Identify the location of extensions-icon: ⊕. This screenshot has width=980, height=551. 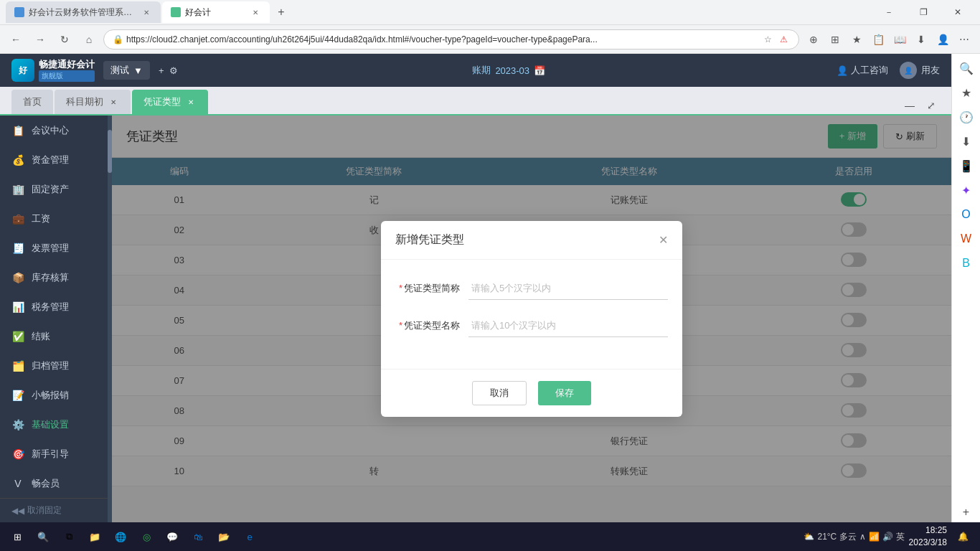
(814, 39).